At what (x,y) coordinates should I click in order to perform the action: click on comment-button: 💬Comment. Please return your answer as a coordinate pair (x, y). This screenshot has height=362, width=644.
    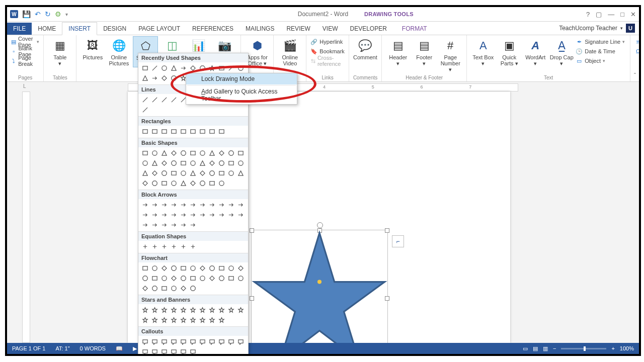
    Looking at the image, I should click on (365, 48).